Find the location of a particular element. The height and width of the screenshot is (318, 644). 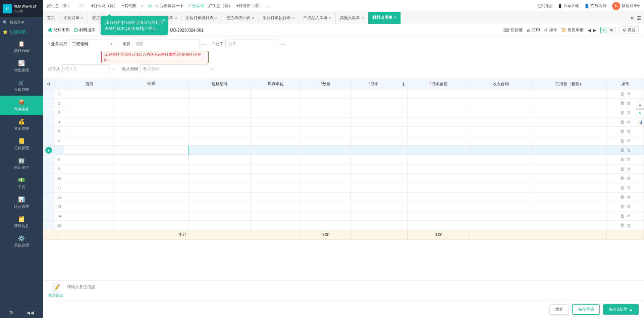

row-project-7-input is located at coordinates (89, 150).